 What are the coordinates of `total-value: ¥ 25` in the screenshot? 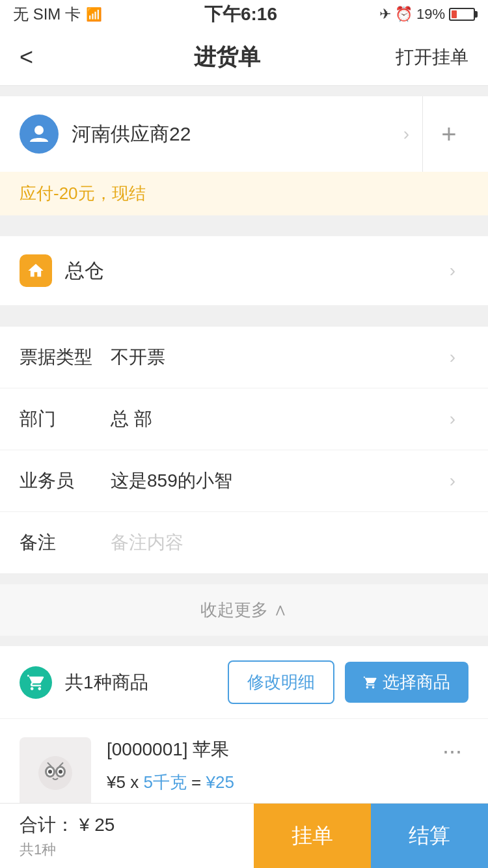 It's located at (98, 825).